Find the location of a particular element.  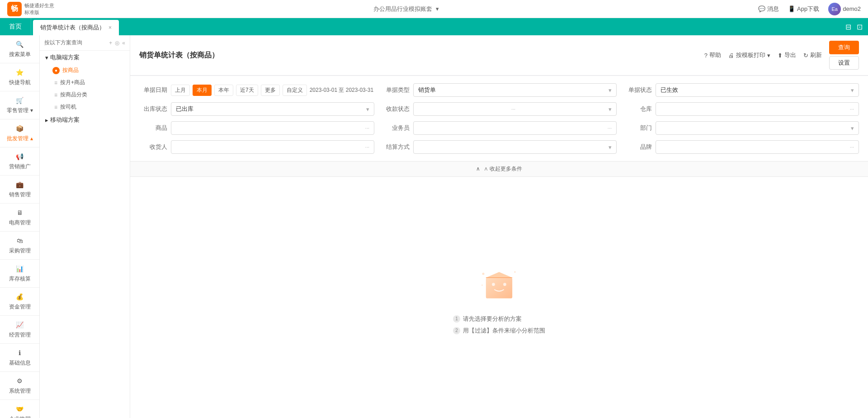

page-header: 销货单统计表（按商品） ? 帮助 🖨 按模板打印 ▾ ⬆ is located at coordinates (499, 55).